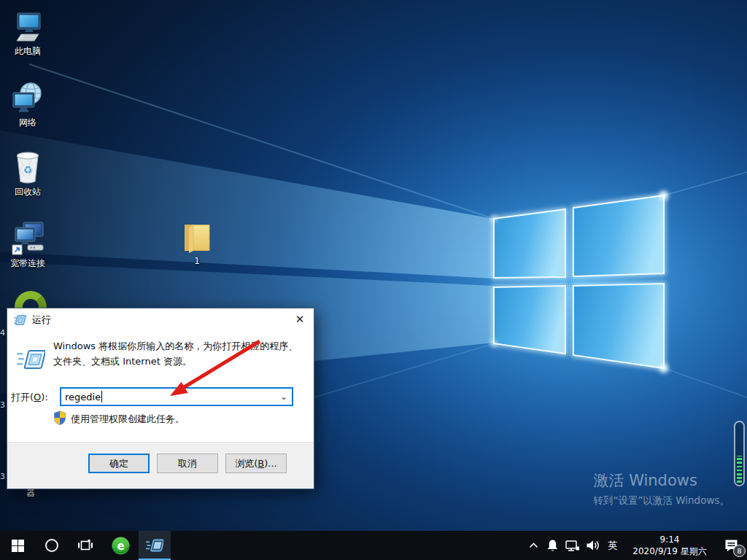 This screenshot has width=747, height=560. What do you see at coordinates (31, 360) in the screenshot?
I see `run-flying-window-icon` at bounding box center [31, 360].